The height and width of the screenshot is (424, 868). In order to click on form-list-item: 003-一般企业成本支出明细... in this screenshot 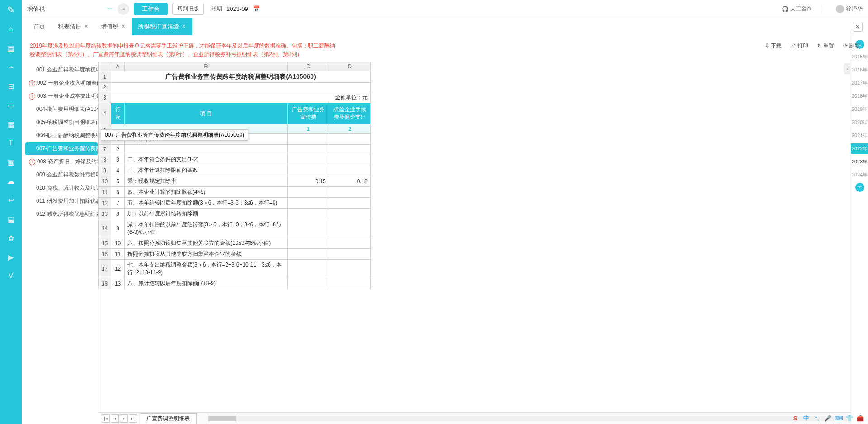, I will do `click(61, 96)`.